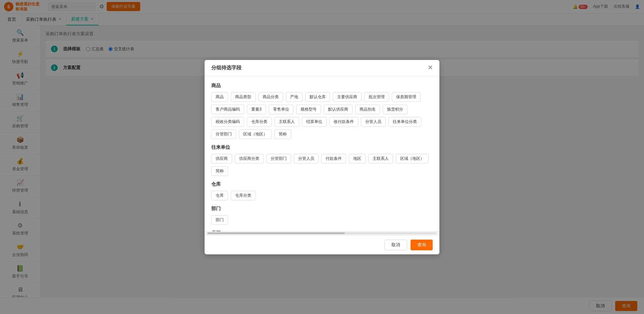  I want to click on field-tag-product-0: 商品, so click(220, 97).